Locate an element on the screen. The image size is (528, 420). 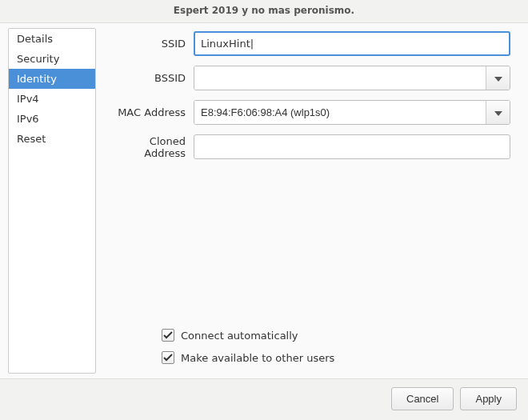
bssid-combo is located at coordinates (352, 78).